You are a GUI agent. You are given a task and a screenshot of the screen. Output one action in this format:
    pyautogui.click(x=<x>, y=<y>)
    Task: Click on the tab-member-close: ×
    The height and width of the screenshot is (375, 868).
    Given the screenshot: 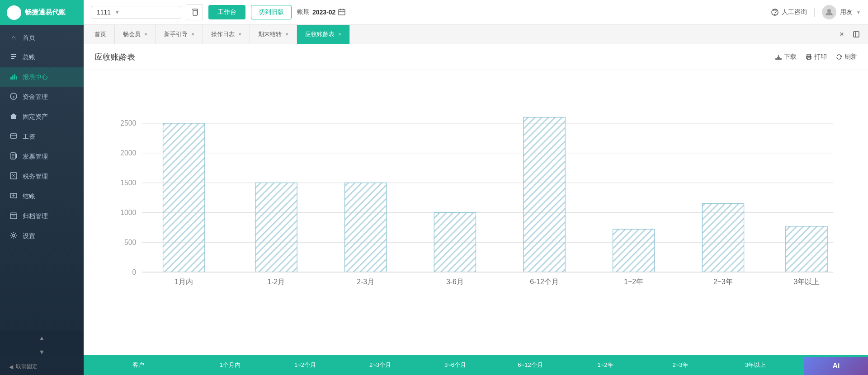 What is the action you would take?
    pyautogui.click(x=146, y=34)
    